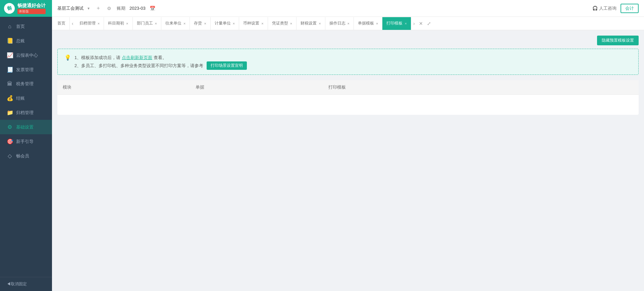 The image size is (644, 291). Describe the element at coordinates (26, 113) in the screenshot. I see `sidebar-item-archive: 📁归档管理` at that location.